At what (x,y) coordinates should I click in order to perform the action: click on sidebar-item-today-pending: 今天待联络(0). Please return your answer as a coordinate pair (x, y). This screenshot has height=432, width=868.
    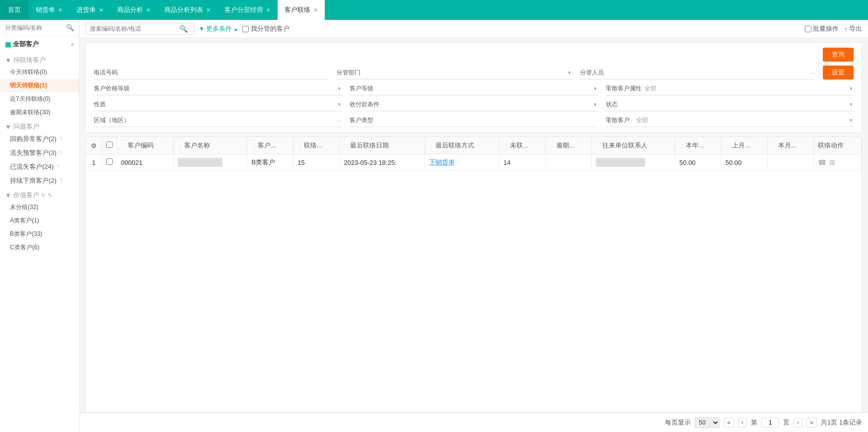
    Looking at the image, I should click on (40, 72).